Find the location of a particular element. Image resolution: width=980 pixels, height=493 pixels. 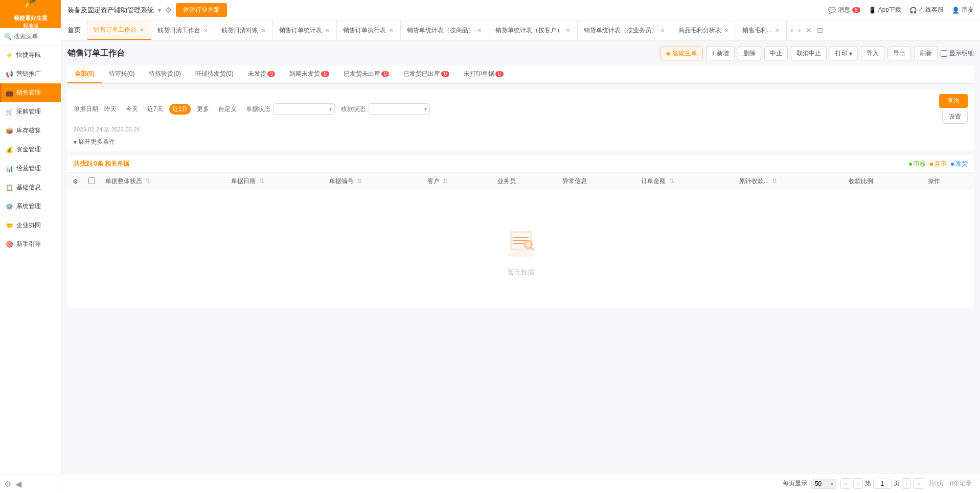

sidebar-search: 🔍 搜索菜单 is located at coordinates (31, 37).